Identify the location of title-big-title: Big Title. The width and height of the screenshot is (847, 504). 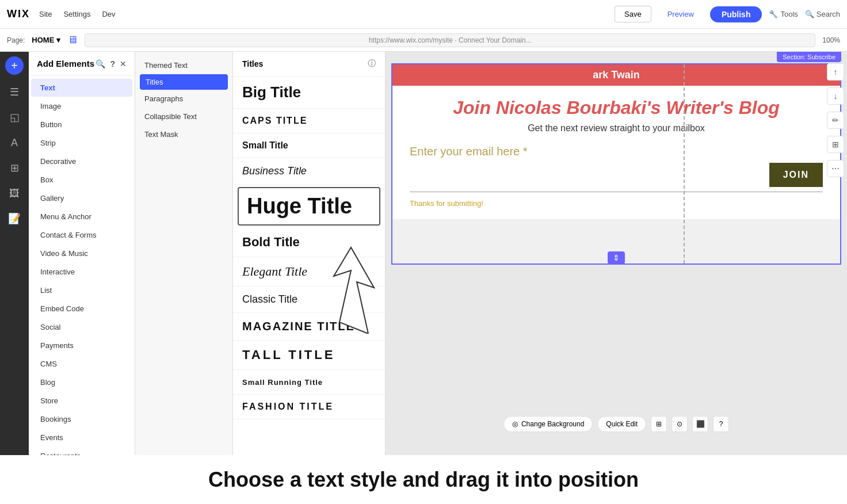
(309, 93).